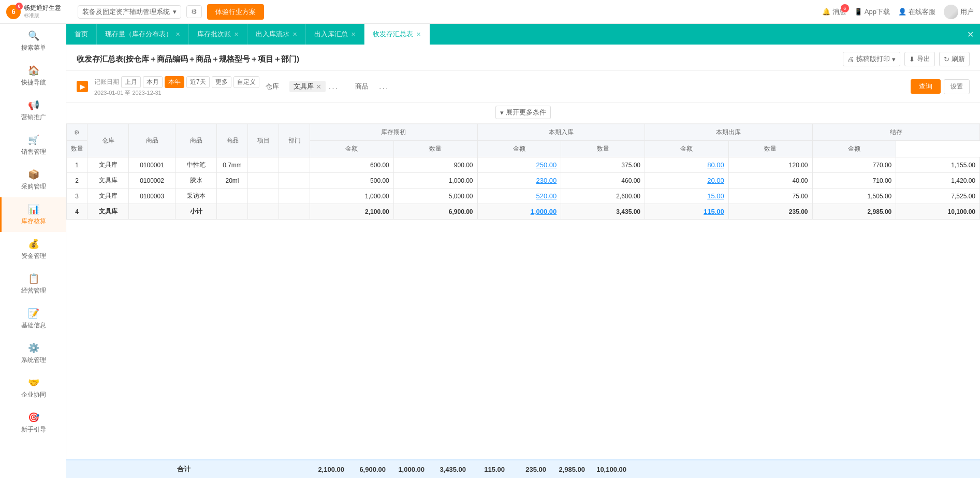  Describe the element at coordinates (490, 469) in the screenshot. I see `footer-outbound-qty: 115.00` at that location.